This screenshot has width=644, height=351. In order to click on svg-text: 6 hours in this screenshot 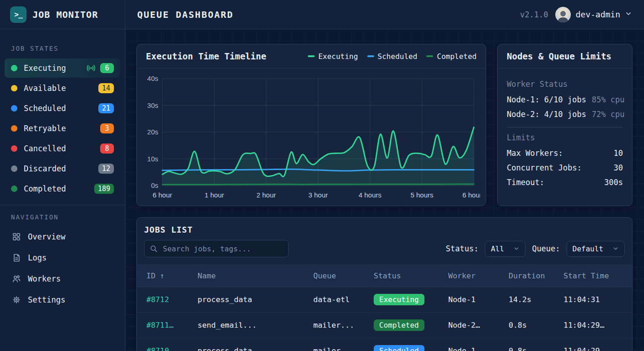, I will do `click(471, 195)`.